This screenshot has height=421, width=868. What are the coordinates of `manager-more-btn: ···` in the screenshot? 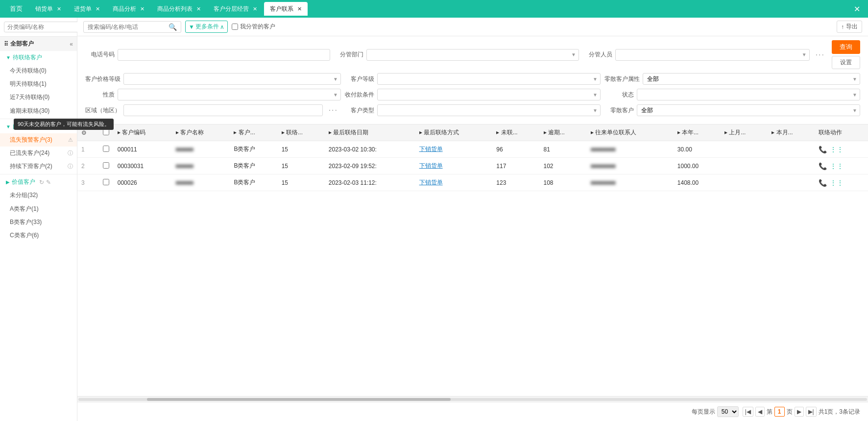 It's located at (820, 55).